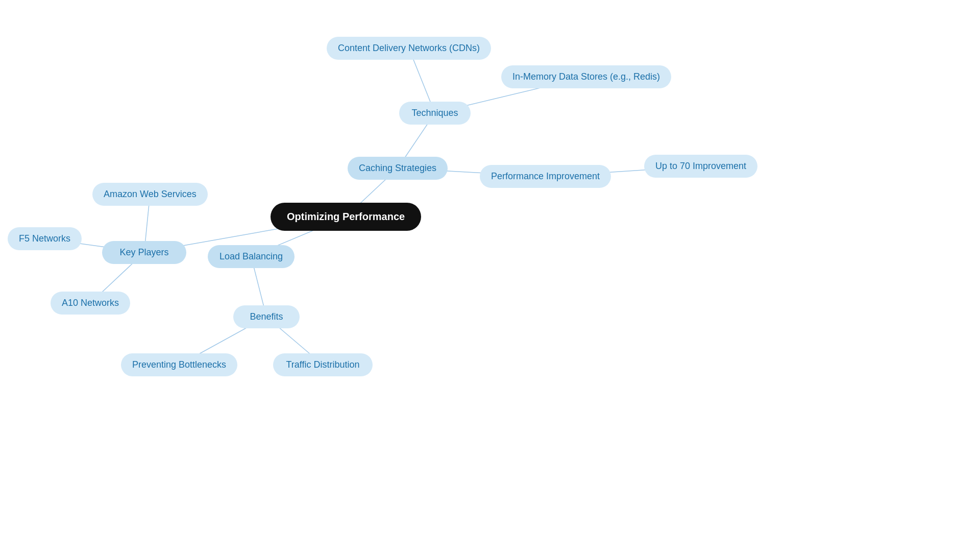 This screenshot has width=980, height=553. I want to click on techniques-node: Techniques, so click(435, 113).